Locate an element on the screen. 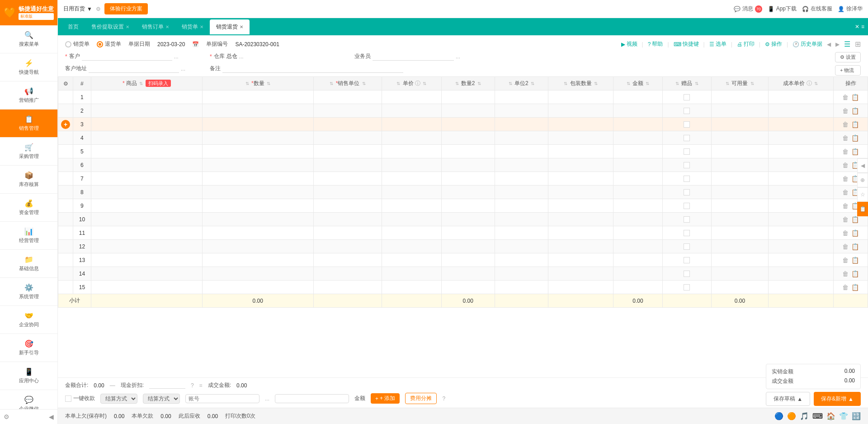  delete-icon-15: 🗑 is located at coordinates (845, 287).